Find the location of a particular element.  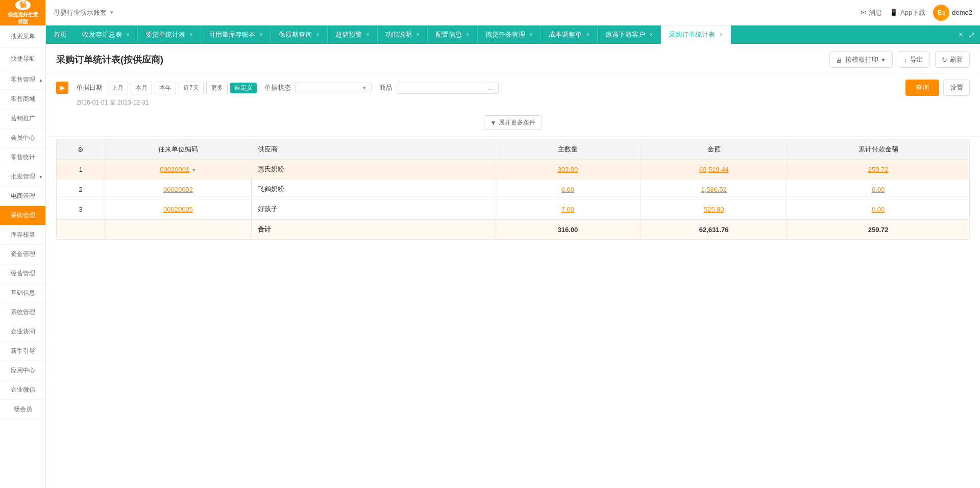

settings-button: 设置 is located at coordinates (957, 88).